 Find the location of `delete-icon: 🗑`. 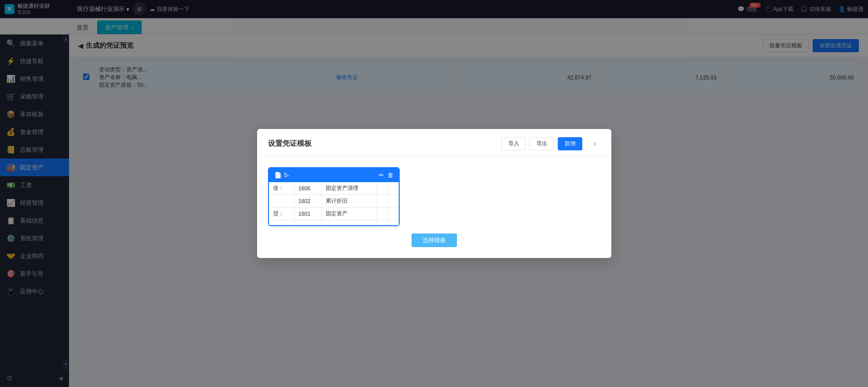

delete-icon: 🗑 is located at coordinates (391, 175).